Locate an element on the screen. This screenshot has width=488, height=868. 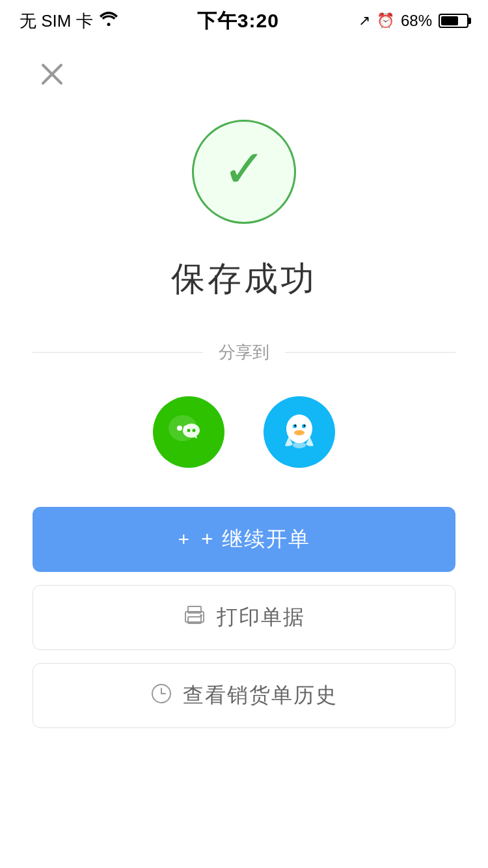
success-title: 保存成功 is located at coordinates (244, 279).